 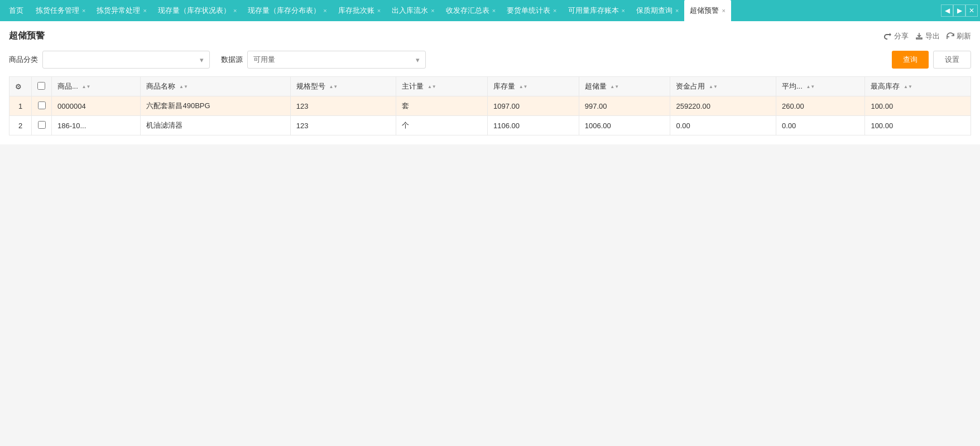 I want to click on nav-arrow-right: ▶, so click(x=959, y=11).